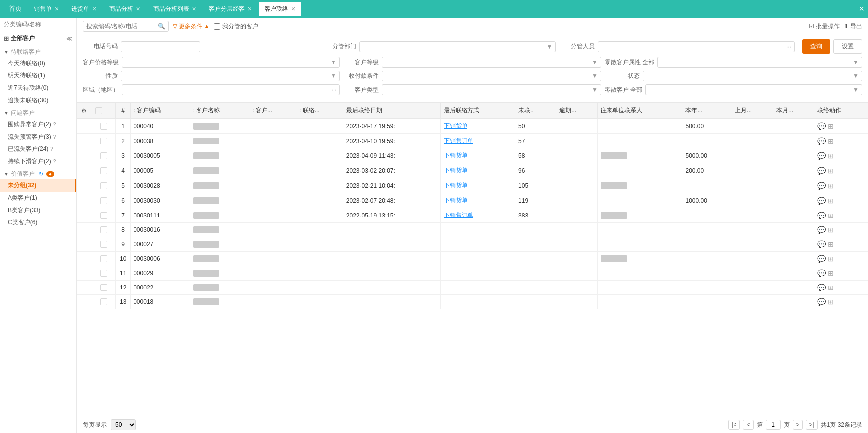  I want to click on my-customers-checkbox, so click(217, 27).